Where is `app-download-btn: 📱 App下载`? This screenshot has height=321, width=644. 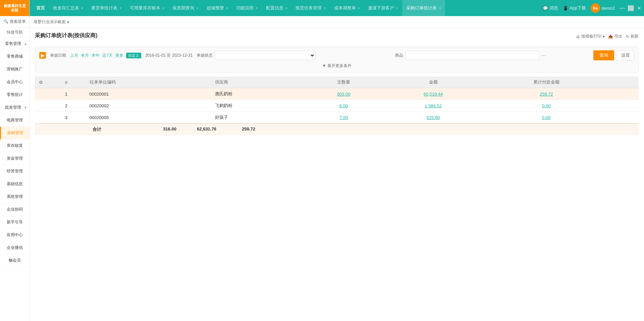 app-download-btn: 📱 App下载 is located at coordinates (574, 8).